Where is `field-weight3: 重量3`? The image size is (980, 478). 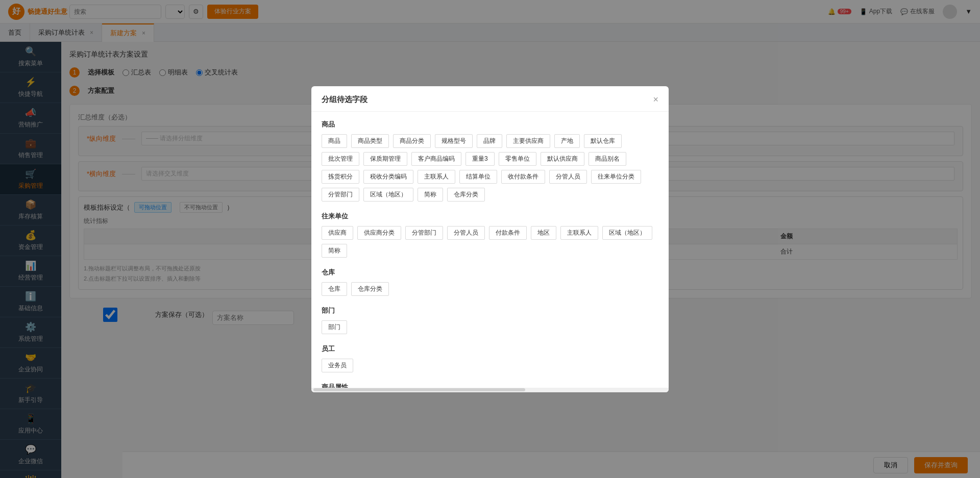
field-weight3: 重量3 is located at coordinates (480, 159).